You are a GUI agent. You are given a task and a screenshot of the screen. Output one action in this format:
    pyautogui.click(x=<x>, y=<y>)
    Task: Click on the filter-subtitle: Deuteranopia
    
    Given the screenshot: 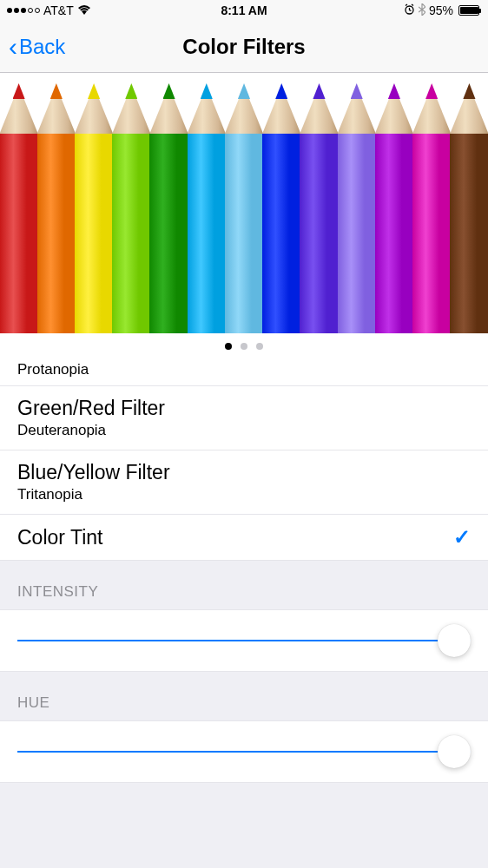 What is the action you would take?
    pyautogui.click(x=91, y=431)
    